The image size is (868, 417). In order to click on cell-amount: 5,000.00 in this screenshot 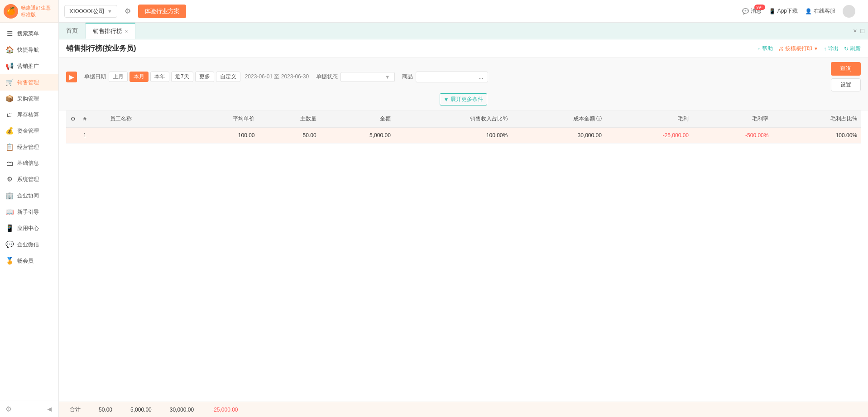, I will do `click(357, 136)`.